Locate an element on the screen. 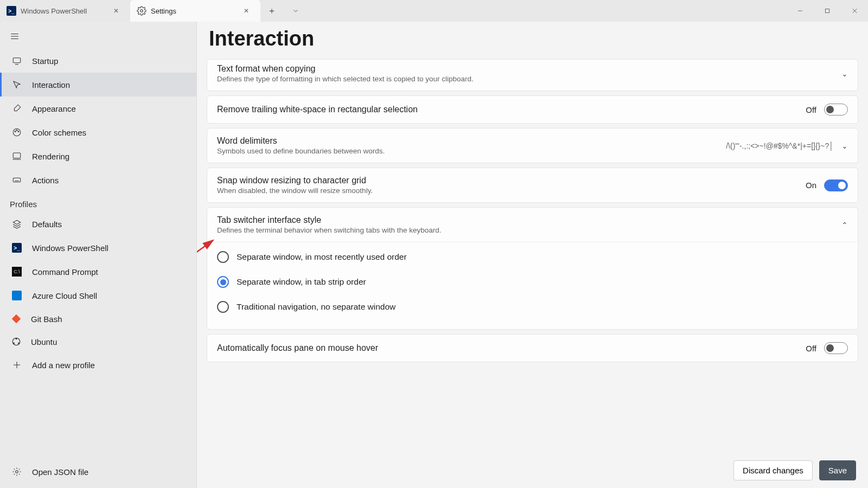  sidebar-item-label: Git Bash is located at coordinates (47, 319).